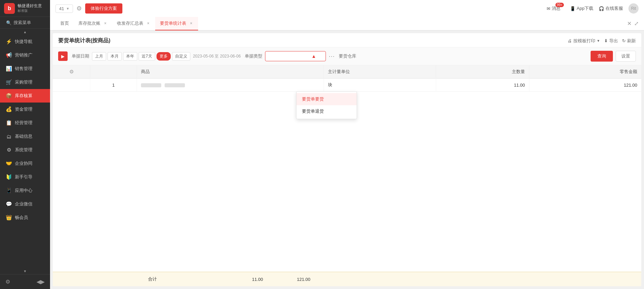  What do you see at coordinates (24, 150) in the screenshot?
I see `nav-label-system: 系统管理` at bounding box center [24, 150].